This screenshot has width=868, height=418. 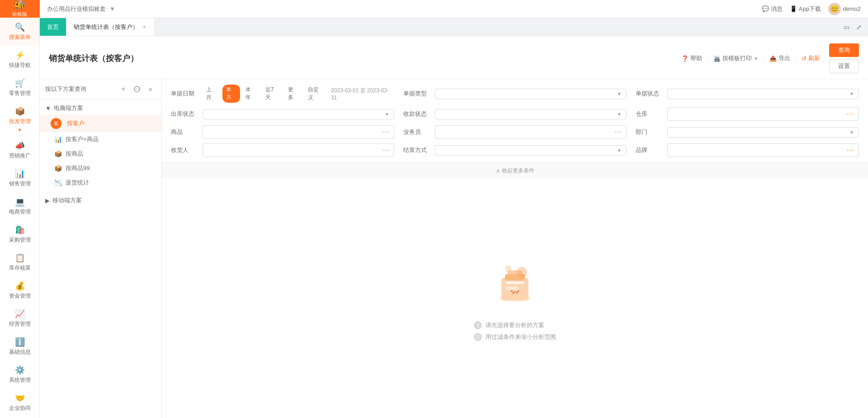 What do you see at coordinates (231, 94) in the screenshot?
I see `date-tab-this-month: 本月` at bounding box center [231, 94].